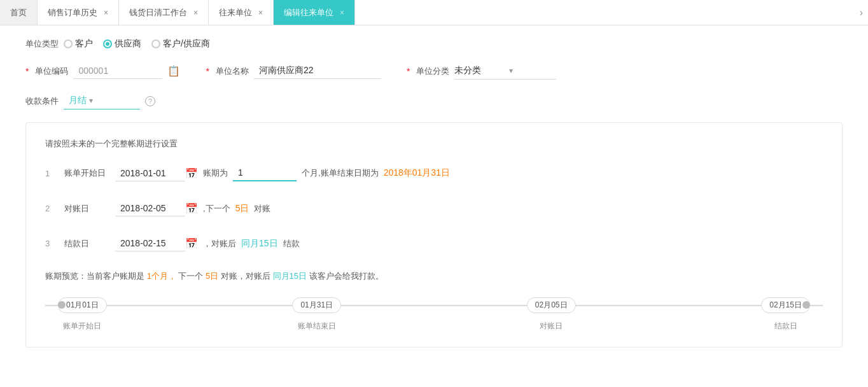 The width and height of the screenshot is (868, 387). What do you see at coordinates (42, 44) in the screenshot?
I see `unit-type-label: 单位类型` at bounding box center [42, 44].